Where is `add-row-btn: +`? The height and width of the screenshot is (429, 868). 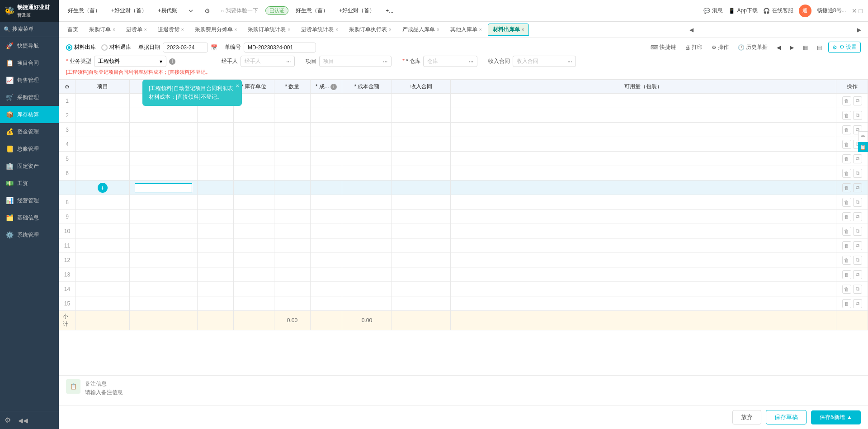 add-row-btn: + is located at coordinates (103, 188).